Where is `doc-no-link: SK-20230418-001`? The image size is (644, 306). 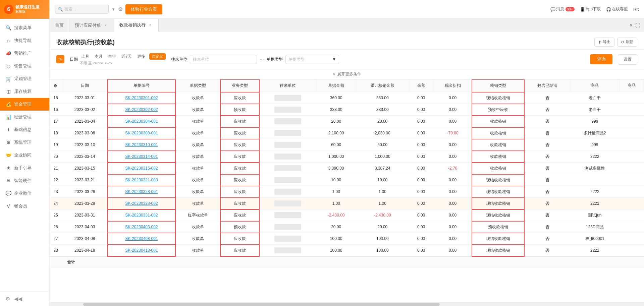 doc-no-link: SK-20230418-001 is located at coordinates (142, 250).